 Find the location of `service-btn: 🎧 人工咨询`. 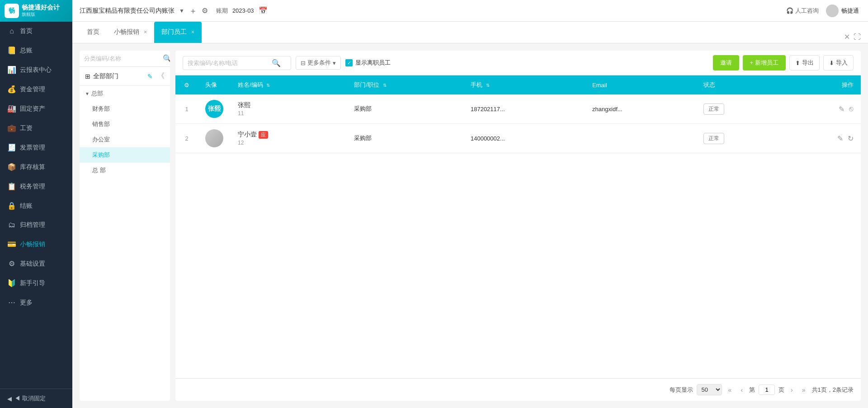

service-btn: 🎧 人工咨询 is located at coordinates (802, 11).